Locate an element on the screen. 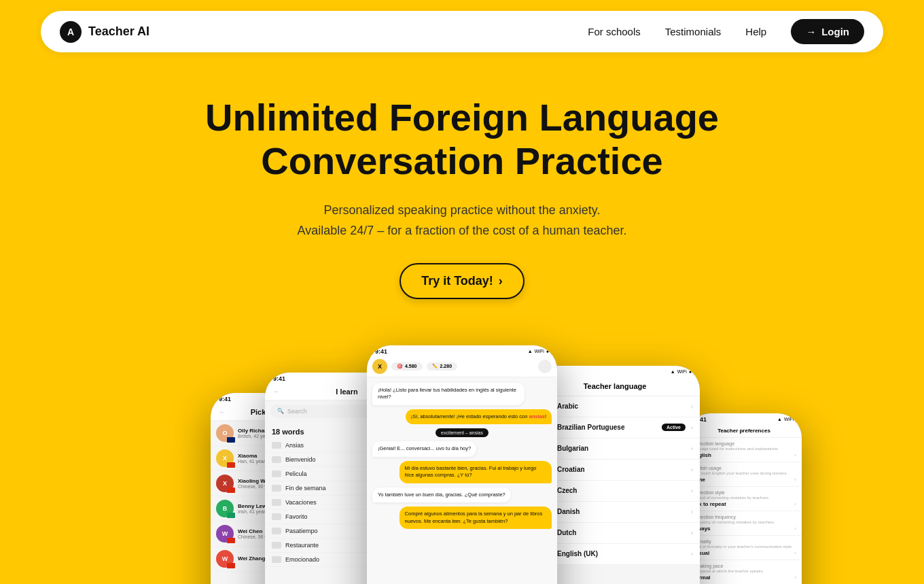 The image size is (924, 584). avatar: O is located at coordinates (225, 433).